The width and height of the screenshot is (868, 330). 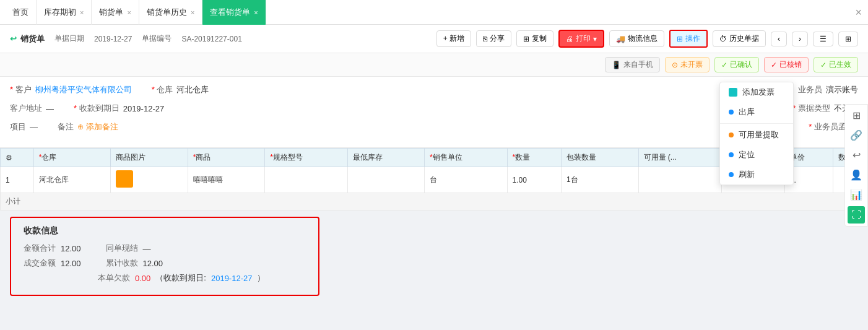 What do you see at coordinates (842, 90) in the screenshot?
I see `employee-value: 演示账号` at bounding box center [842, 90].